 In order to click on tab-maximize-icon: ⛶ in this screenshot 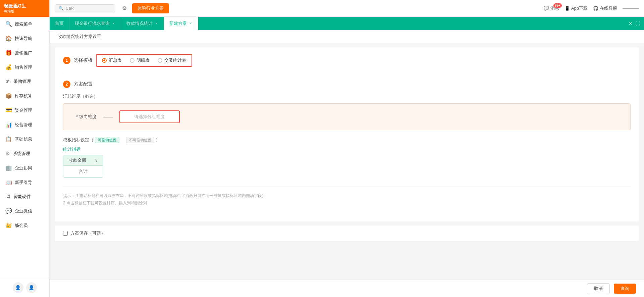, I will do `click(638, 23)`.